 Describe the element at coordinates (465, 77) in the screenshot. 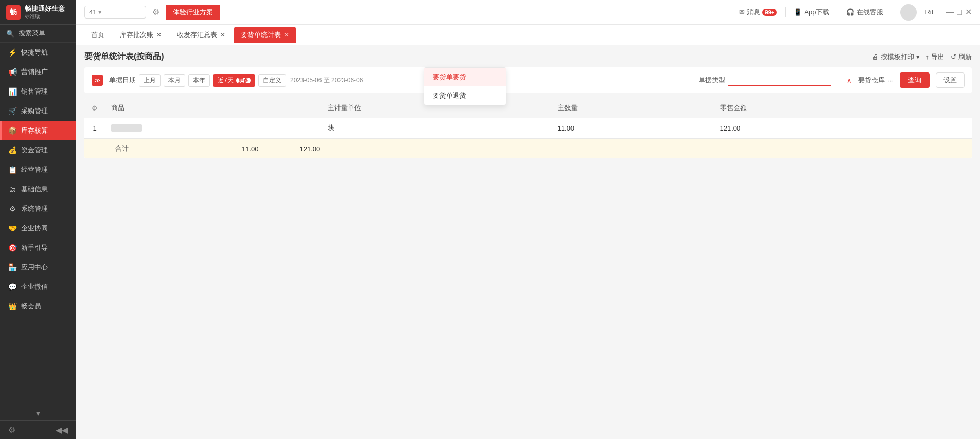

I see `dropdown-item-0: 要货单要货` at that location.